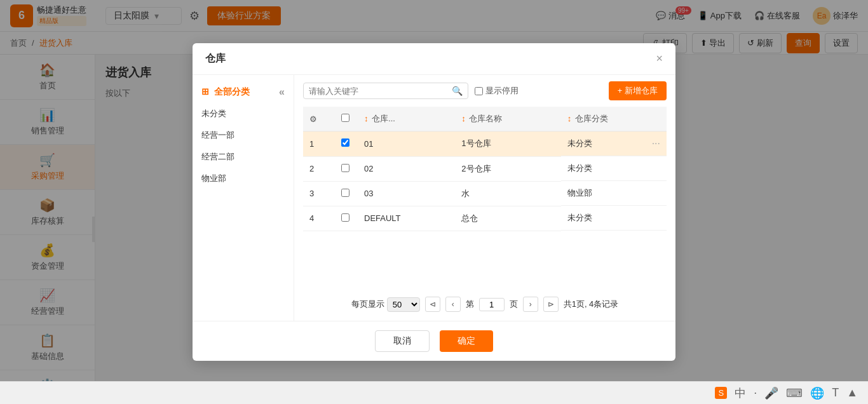  What do you see at coordinates (243, 135) in the screenshot?
I see `category-item-operations1: 经营一部` at bounding box center [243, 135].